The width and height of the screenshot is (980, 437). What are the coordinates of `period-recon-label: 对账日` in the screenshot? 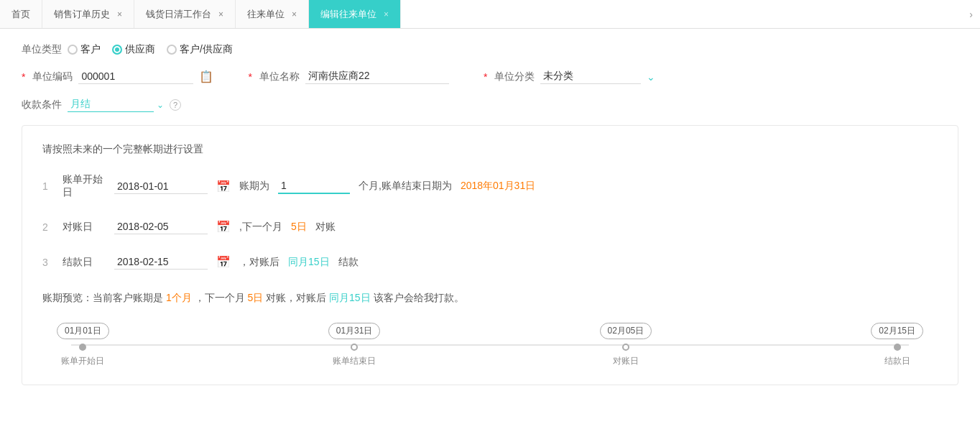 It's located at (84, 227).